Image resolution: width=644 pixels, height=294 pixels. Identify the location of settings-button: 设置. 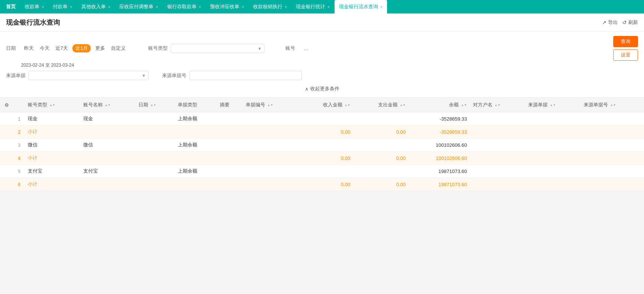
(626, 55).